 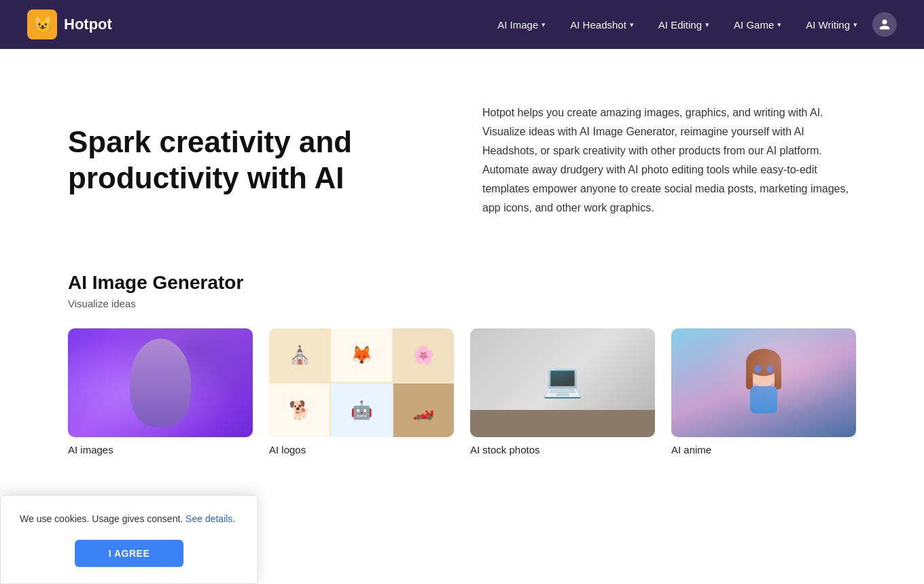 What do you see at coordinates (758, 24) in the screenshot?
I see `nav-item-ai-game: AI Game ▾` at bounding box center [758, 24].